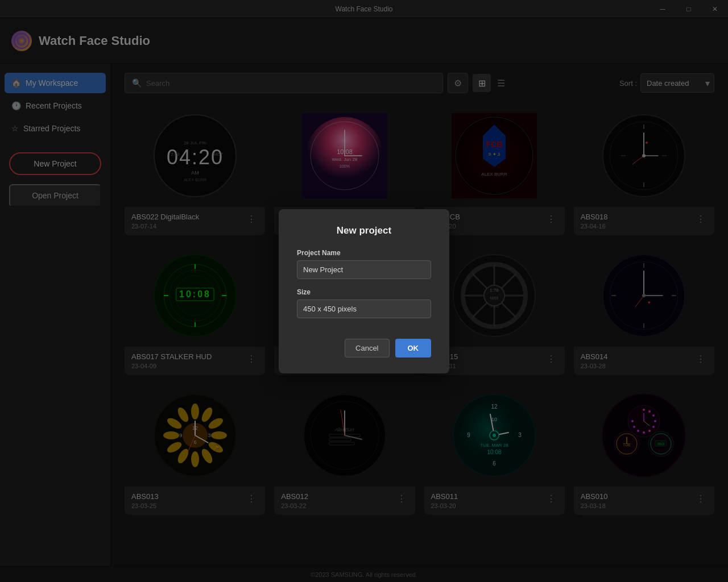 This screenshot has width=728, height=582. What do you see at coordinates (413, 348) in the screenshot?
I see `ok-button: OK` at bounding box center [413, 348].